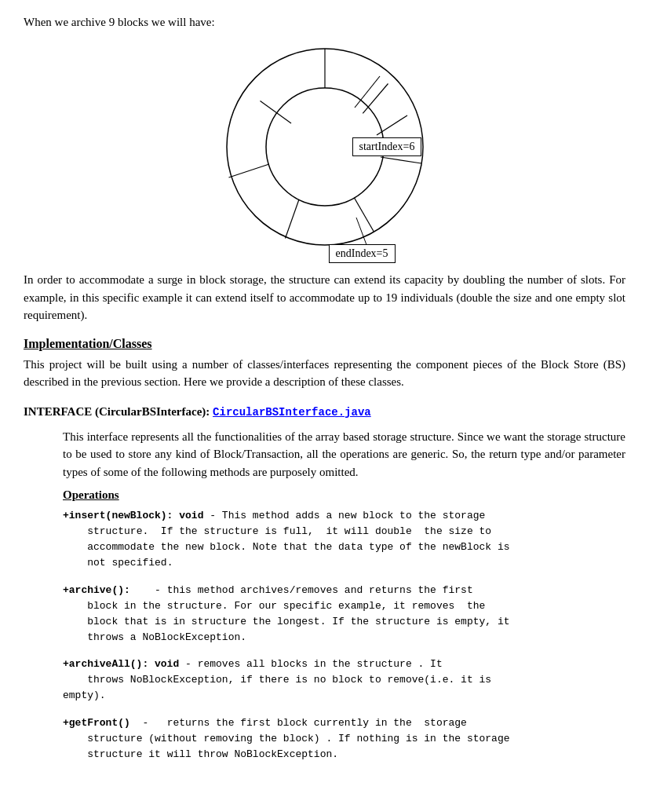 This screenshot has height=812, width=649. I want to click on method-archiveall: +archiveAll(): void - removes all blocks…, so click(344, 680).